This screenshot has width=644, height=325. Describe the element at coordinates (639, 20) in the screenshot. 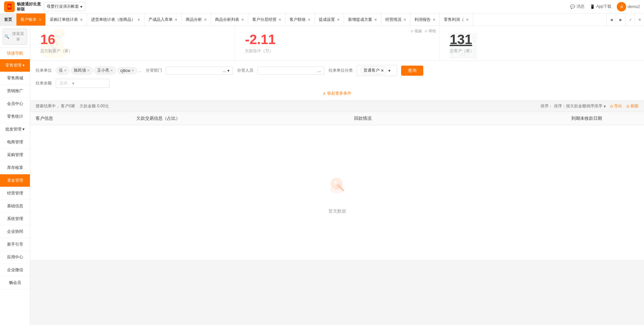

I see `nav-close-all-btn: ✕` at that location.